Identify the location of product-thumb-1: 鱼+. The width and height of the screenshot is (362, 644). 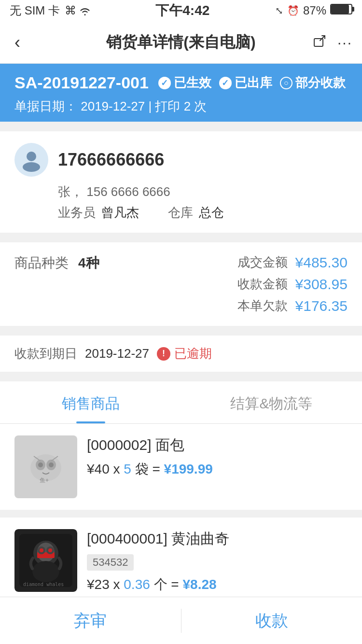
(46, 467).